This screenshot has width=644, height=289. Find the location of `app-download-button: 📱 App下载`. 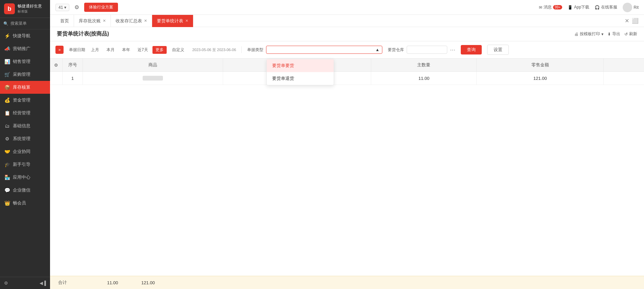

app-download-button: 📱 App下载 is located at coordinates (578, 7).